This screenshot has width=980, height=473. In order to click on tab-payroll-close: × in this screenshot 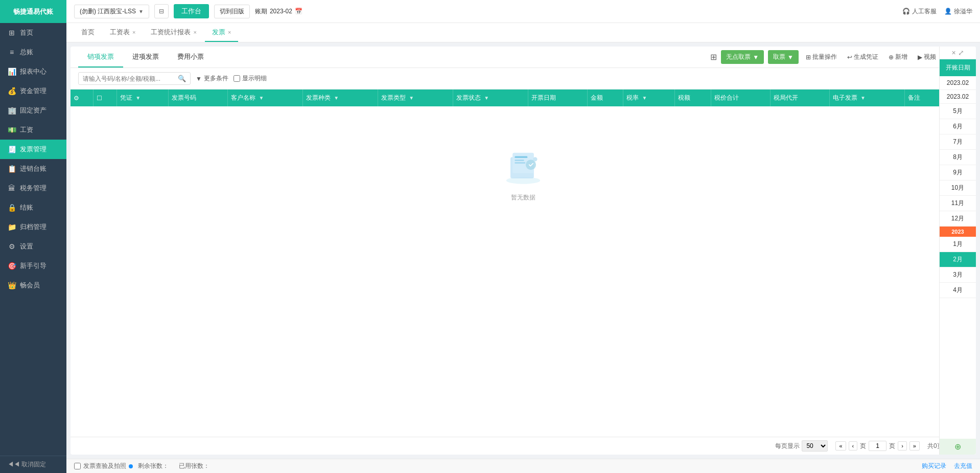, I will do `click(134, 32)`.